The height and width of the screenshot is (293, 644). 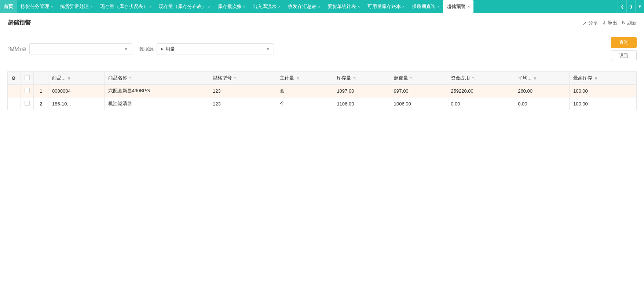 I want to click on close-tab-inout: ×, so click(x=279, y=7).